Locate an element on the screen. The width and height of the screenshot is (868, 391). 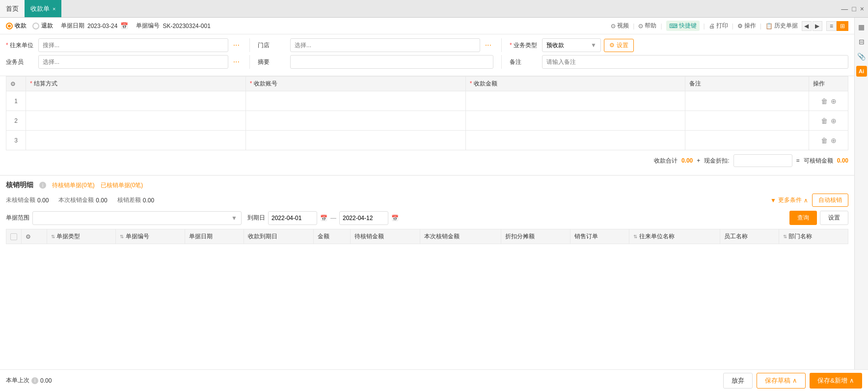
view-grid-btn: ⊞ is located at coordinates (842, 26).